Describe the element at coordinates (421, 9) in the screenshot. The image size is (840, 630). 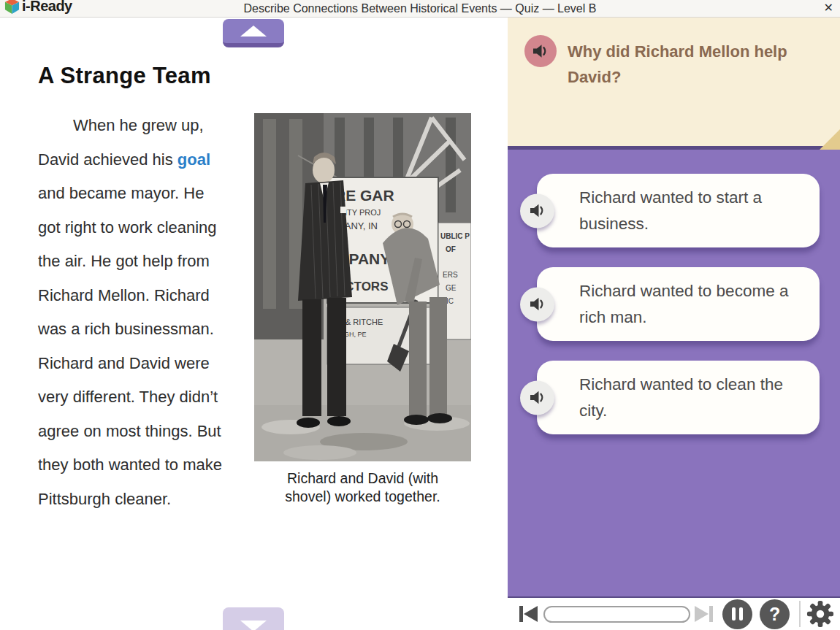
I see `window-title: Describe Connections Between Historical …` at that location.